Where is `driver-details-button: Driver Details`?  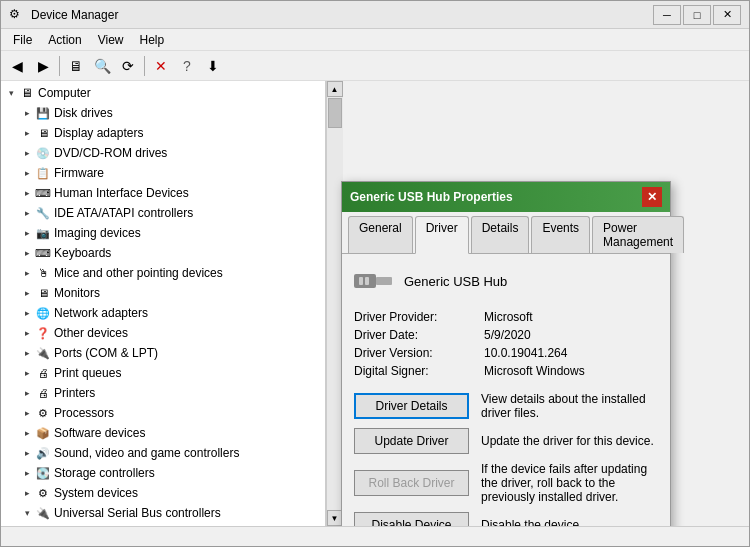 driver-details-button: Driver Details is located at coordinates (412, 406).